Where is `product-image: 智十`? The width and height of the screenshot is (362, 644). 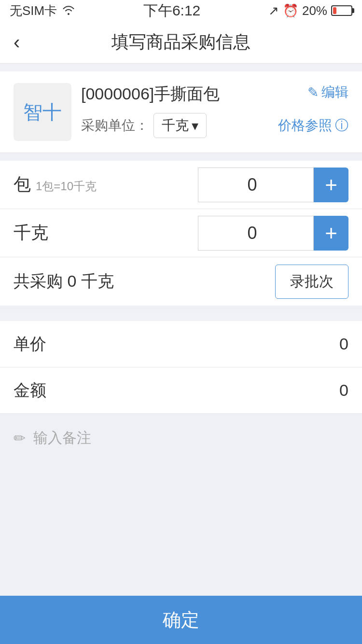 product-image: 智十 is located at coordinates (42, 112).